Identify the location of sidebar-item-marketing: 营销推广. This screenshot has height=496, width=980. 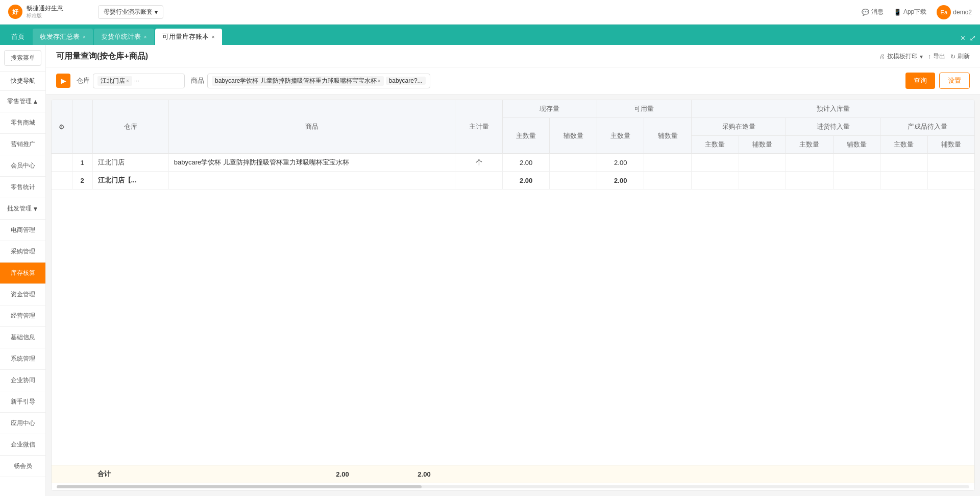
(22, 145).